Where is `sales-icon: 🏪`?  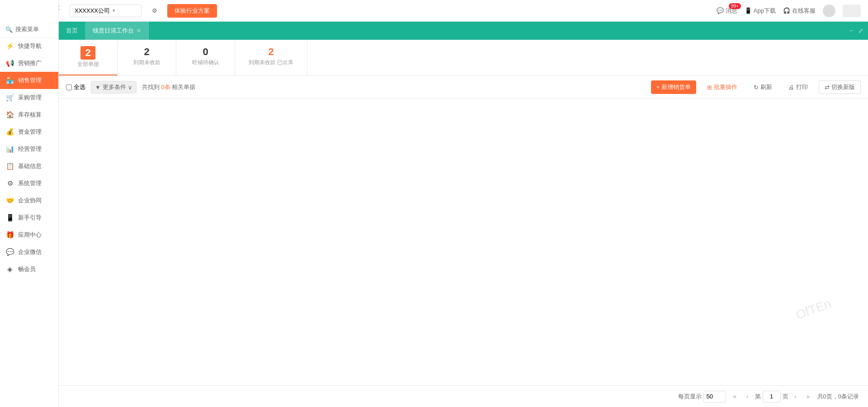 sales-icon: 🏪 is located at coordinates (10, 80).